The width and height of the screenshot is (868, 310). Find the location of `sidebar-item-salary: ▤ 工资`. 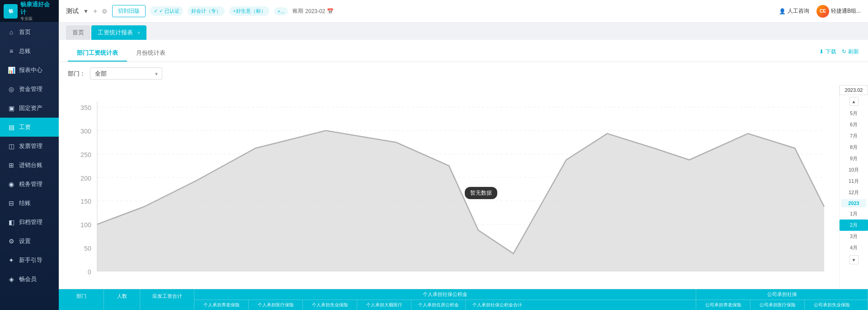

sidebar-item-salary: ▤ 工资 is located at coordinates (29, 127).